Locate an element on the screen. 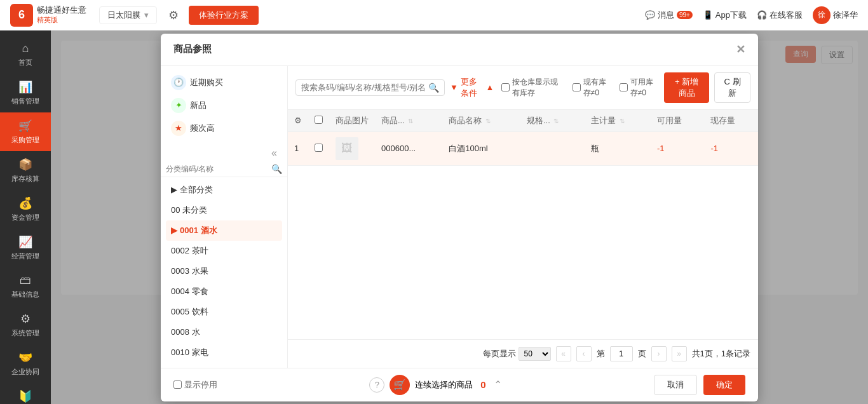  guide-icon: 🔰 is located at coordinates (25, 396).